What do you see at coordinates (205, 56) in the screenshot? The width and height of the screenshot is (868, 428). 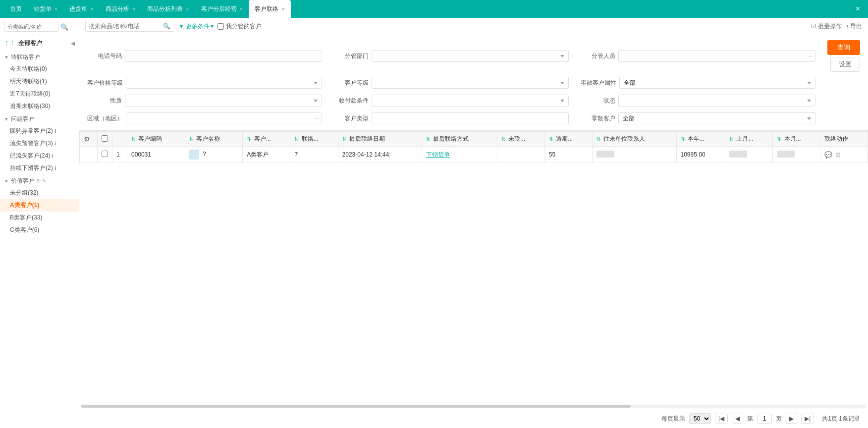 I see `filter-cell-phone: 电话号码` at bounding box center [205, 56].